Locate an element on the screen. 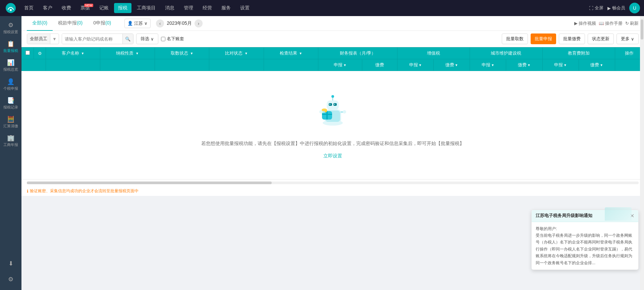 This screenshot has height=290, width=644. region-selector: 👤 江苏 ∨ is located at coordinates (138, 23).